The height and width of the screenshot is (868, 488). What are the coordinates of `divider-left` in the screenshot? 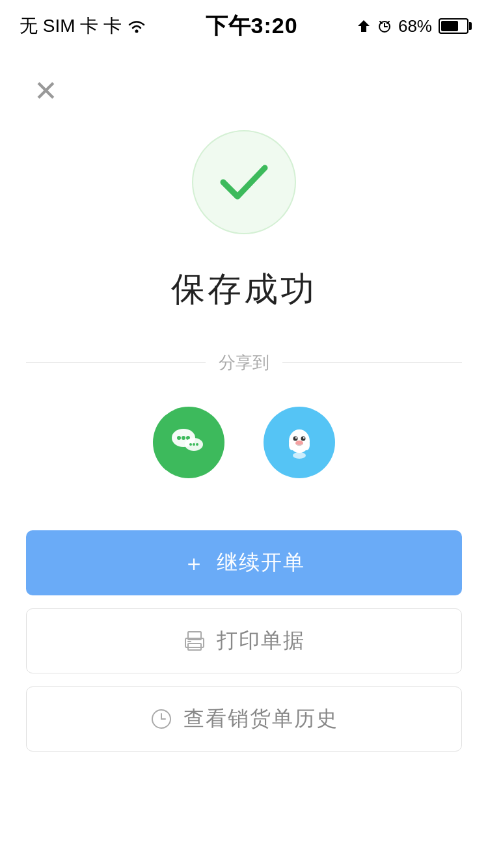 It's located at (116, 363).